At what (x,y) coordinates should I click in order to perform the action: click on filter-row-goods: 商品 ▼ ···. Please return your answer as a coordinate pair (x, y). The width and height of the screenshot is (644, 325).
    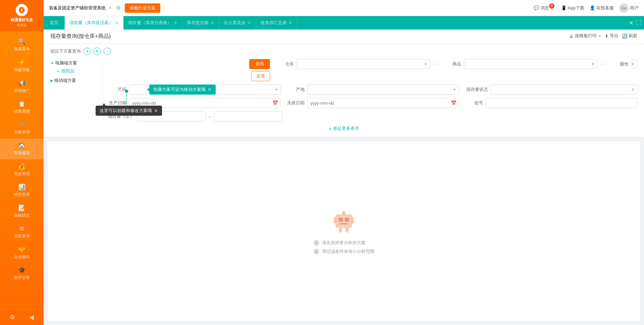
    Looking at the image, I should click on (524, 64).